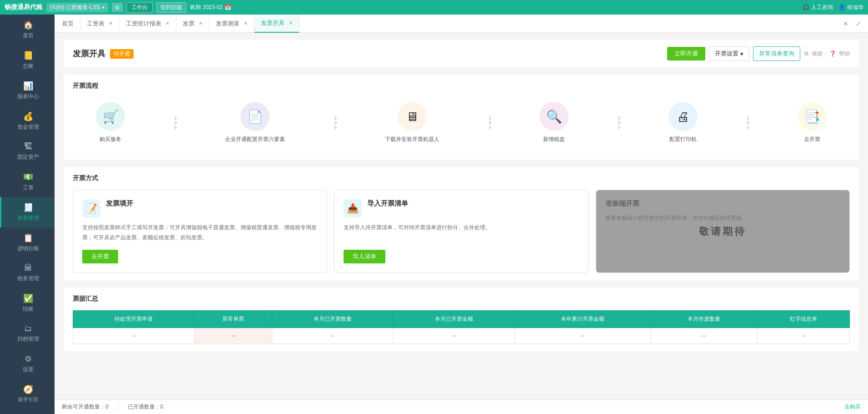 The image size is (868, 414). I want to click on tab-label-invoice-calc: 发票测算, so click(228, 24).